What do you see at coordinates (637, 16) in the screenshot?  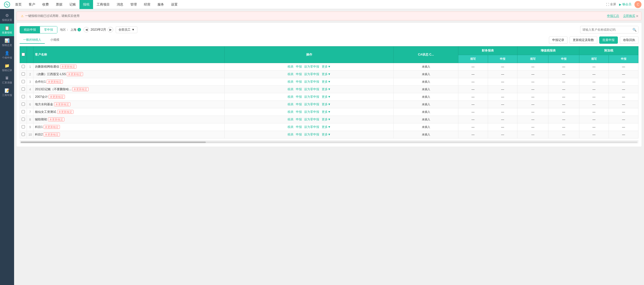 I see `banner-close-button: ✕` at bounding box center [637, 16].